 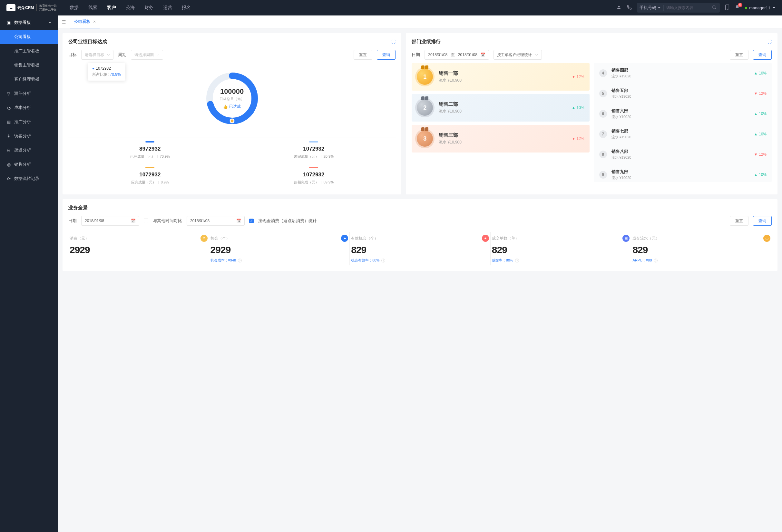 I want to click on sidebar-item: ⚘访客分析, so click(x=29, y=136).